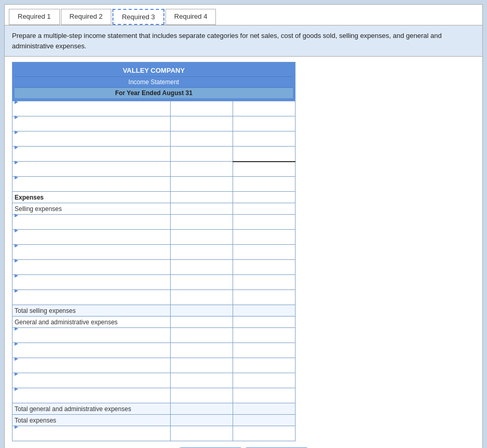 This screenshot has width=487, height=448. Describe the element at coordinates (202, 109) in the screenshot. I see `row1-mid-input` at that location.